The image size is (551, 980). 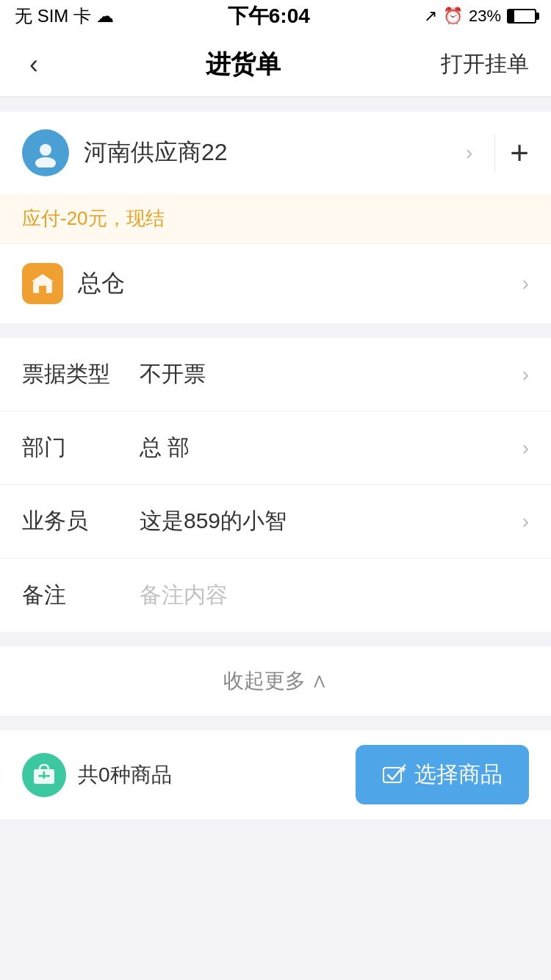 I want to click on status-bar: 无 SIM 卡 ☁ 下午6:04 ↗ ⏰ 23%, so click(x=276, y=16).